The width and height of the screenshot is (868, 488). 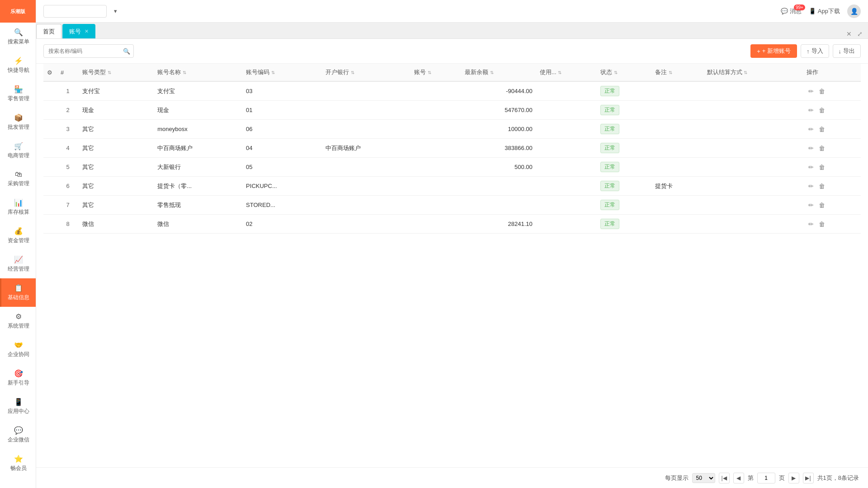 What do you see at coordinates (18, 264) in the screenshot?
I see `sidebar-item-operations: 📈 经营管理` at bounding box center [18, 264].